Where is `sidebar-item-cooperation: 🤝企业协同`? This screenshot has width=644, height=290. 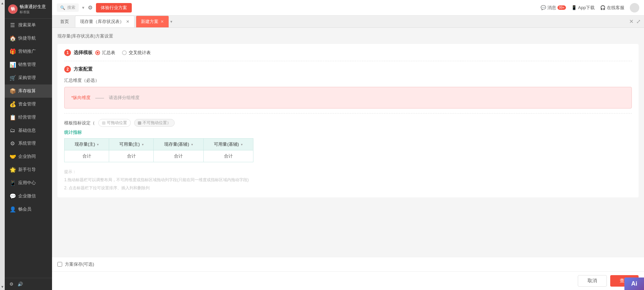
sidebar-item-cooperation: 🤝企业协同 is located at coordinates (28, 157).